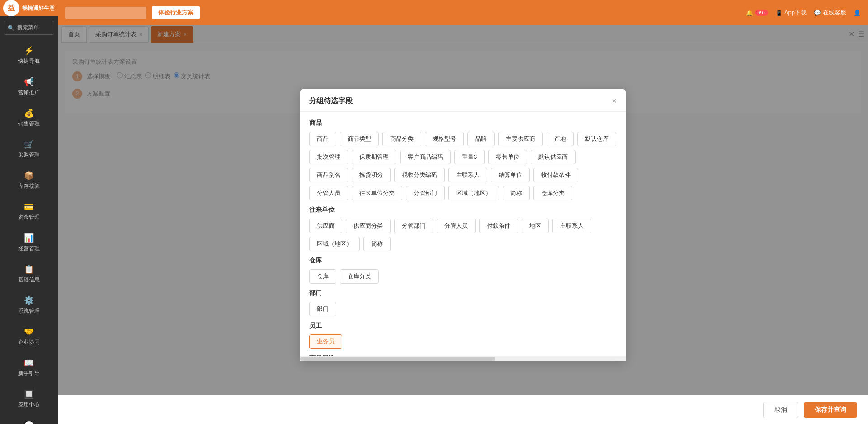  Describe the element at coordinates (553, 193) in the screenshot. I see `field-tag-0-25: 仓库分类` at that location.